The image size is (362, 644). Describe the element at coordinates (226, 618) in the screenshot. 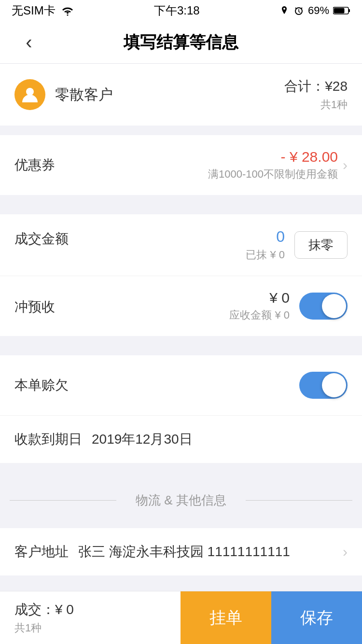

I see `hang-button: 挂单` at that location.